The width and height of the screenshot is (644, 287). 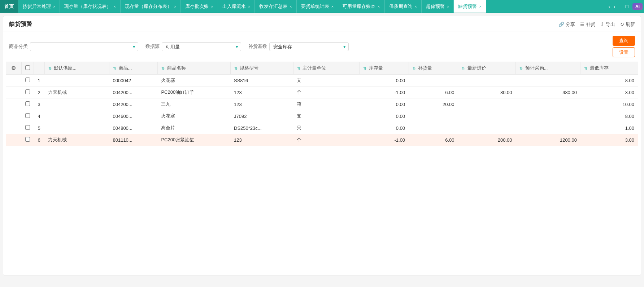 What do you see at coordinates (276, 6) in the screenshot?
I see `tab-recv-summary: 收发存汇总表 ×` at bounding box center [276, 6].